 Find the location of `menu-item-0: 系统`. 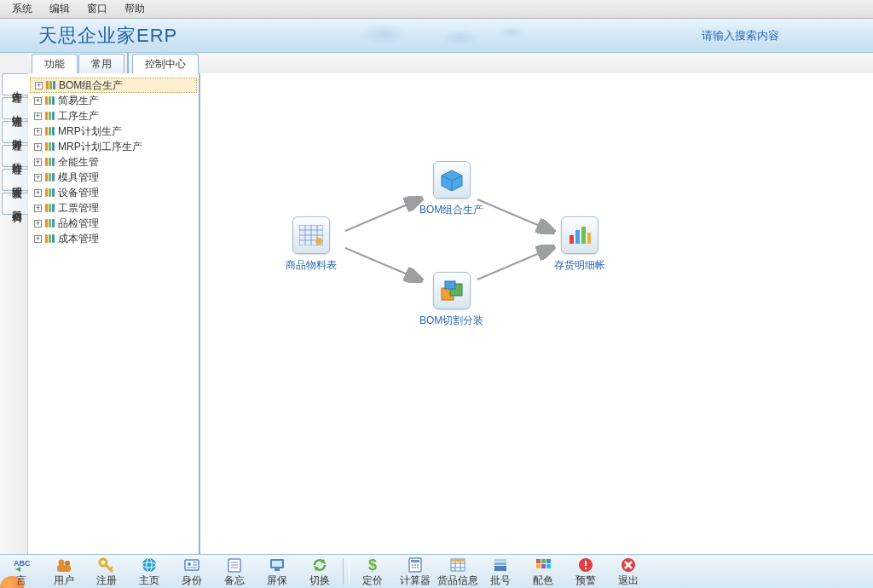

menu-item-0: 系统 is located at coordinates (22, 9).